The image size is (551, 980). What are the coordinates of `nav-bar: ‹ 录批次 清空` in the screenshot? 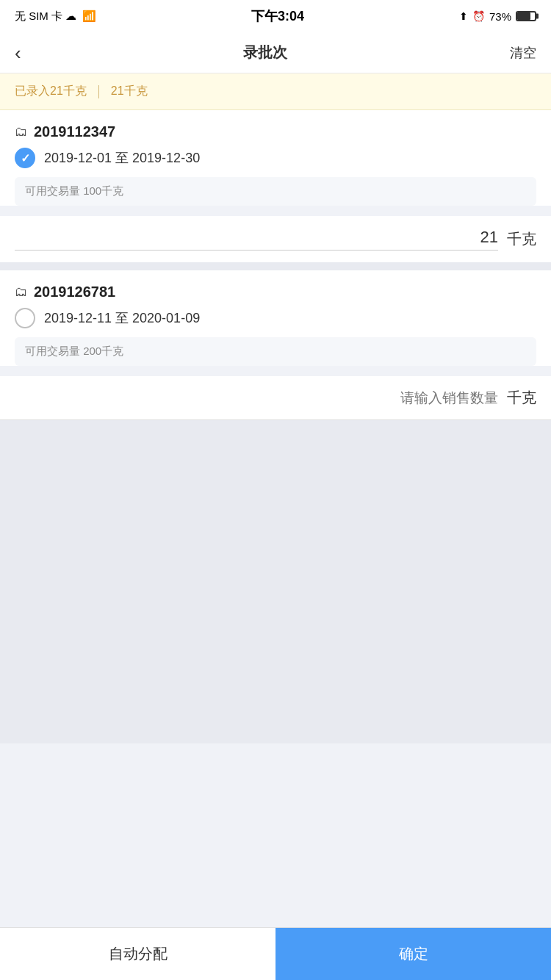 It's located at (276, 53).